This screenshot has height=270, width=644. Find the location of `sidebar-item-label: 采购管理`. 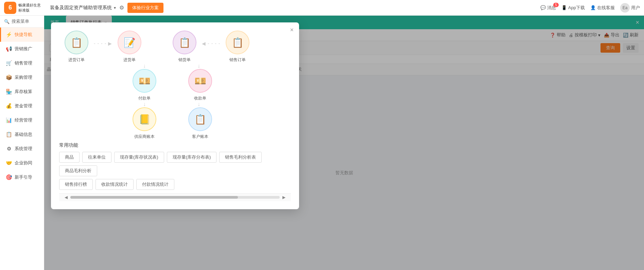

sidebar-item-label: 采购管理 is located at coordinates (23, 77).